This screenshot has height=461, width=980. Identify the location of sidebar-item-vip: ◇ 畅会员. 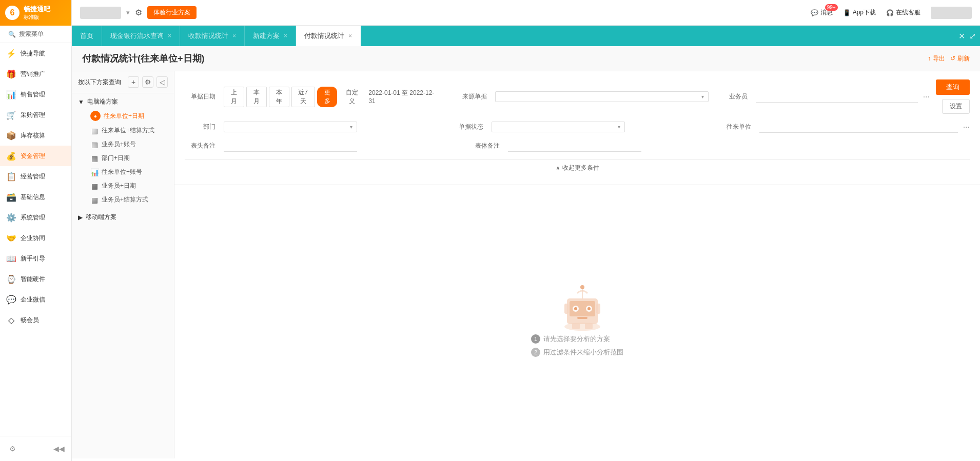
(36, 320).